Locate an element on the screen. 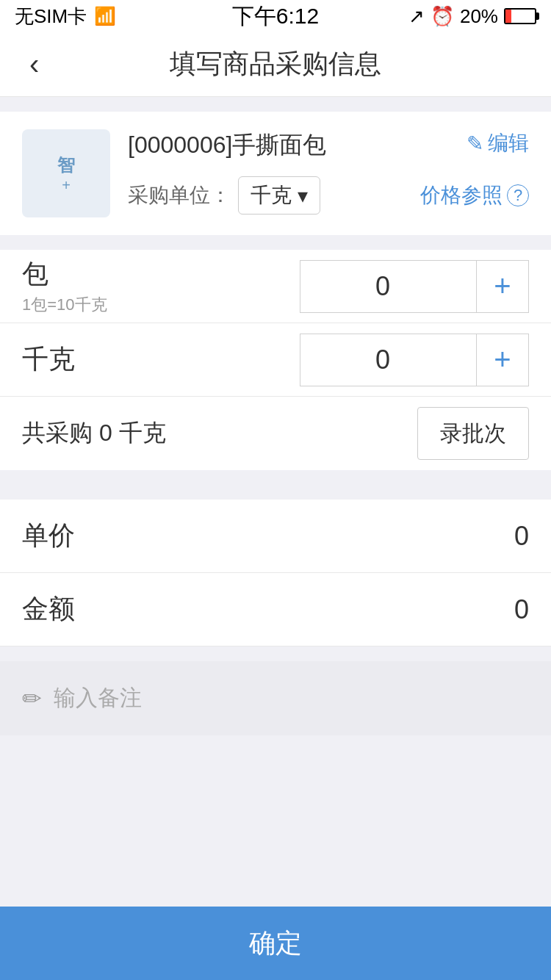  batch-button: 录批次 is located at coordinates (473, 433).